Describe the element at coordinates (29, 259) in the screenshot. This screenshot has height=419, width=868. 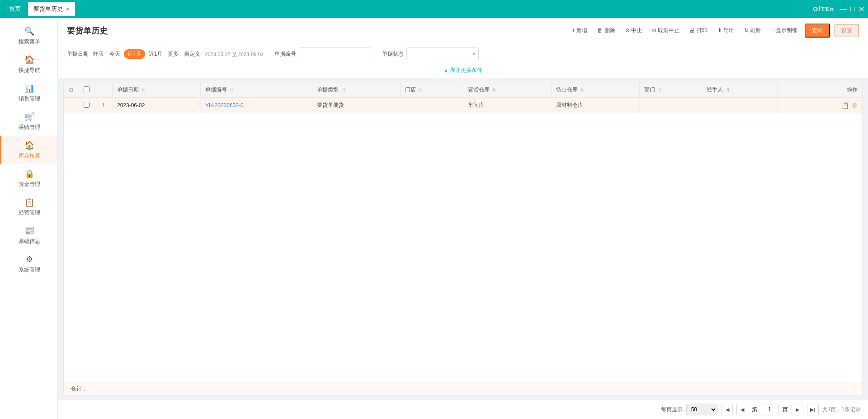
I see `system-icon: ⚙` at that location.